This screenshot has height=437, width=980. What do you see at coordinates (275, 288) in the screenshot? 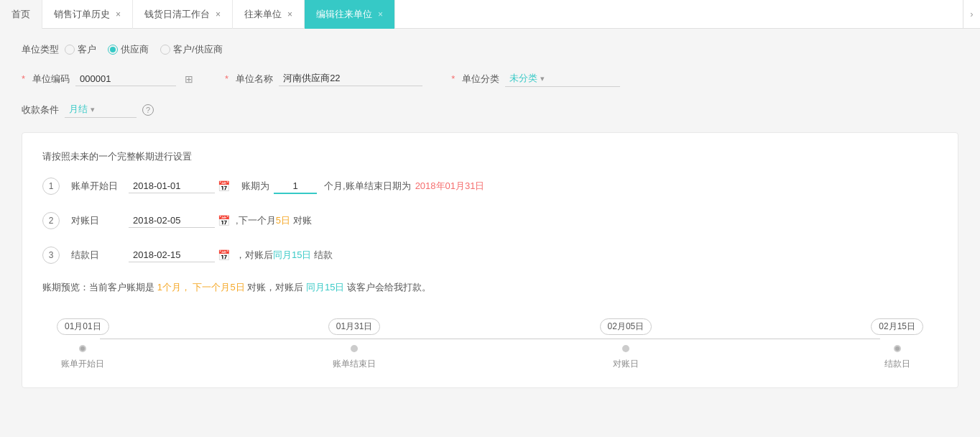
I see `preview-3: 对账，对账后` at bounding box center [275, 288].